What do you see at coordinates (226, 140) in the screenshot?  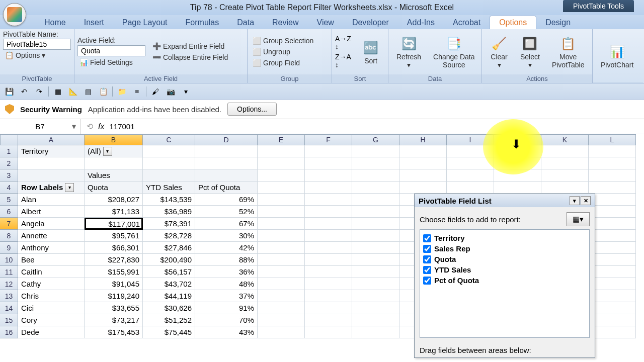 I see `col-header-D: D` at bounding box center [226, 140].